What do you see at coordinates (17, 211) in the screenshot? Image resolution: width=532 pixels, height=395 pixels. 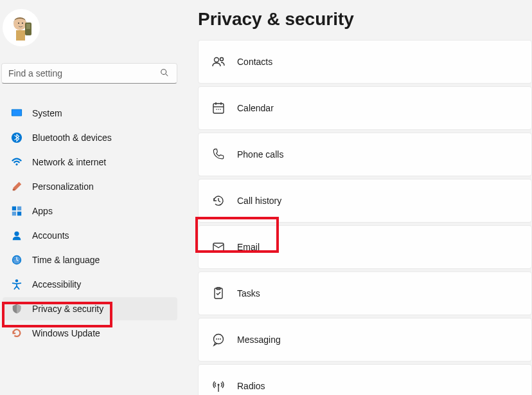 I see `apps-icon` at bounding box center [17, 211].